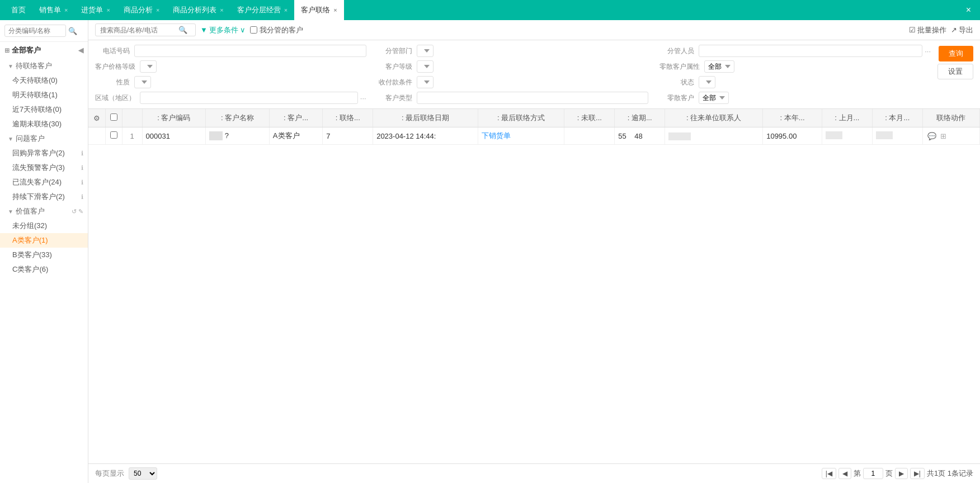 The width and height of the screenshot is (980, 483). Describe the element at coordinates (44, 168) in the screenshot. I see `sidebar-item-churn-warning: 流失预警客户(3) ℹ` at that location.